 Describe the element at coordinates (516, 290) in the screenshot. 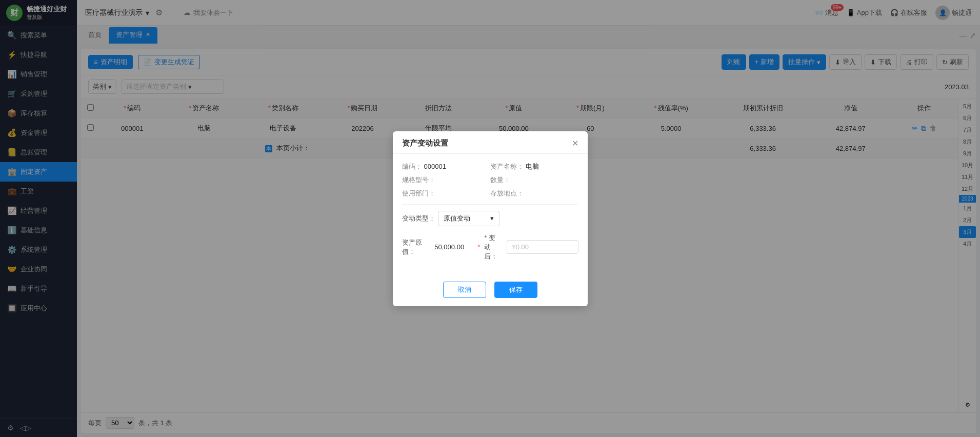

I see `save-button: 保存` at that location.